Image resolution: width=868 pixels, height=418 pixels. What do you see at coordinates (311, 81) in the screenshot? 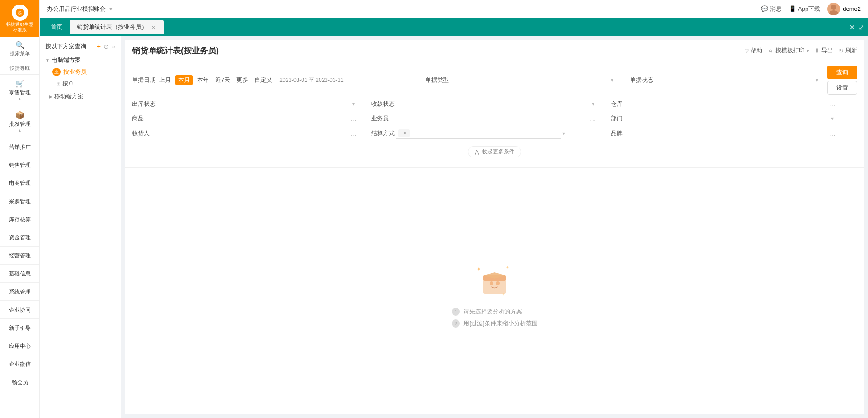
I see `date-range: 2023-03-01 至 2023-03-31` at bounding box center [311, 81].